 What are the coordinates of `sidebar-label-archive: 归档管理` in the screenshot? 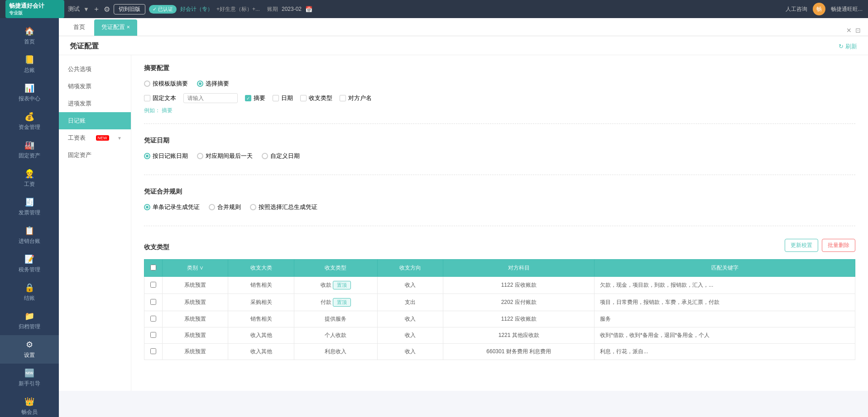 It's located at (29, 327).